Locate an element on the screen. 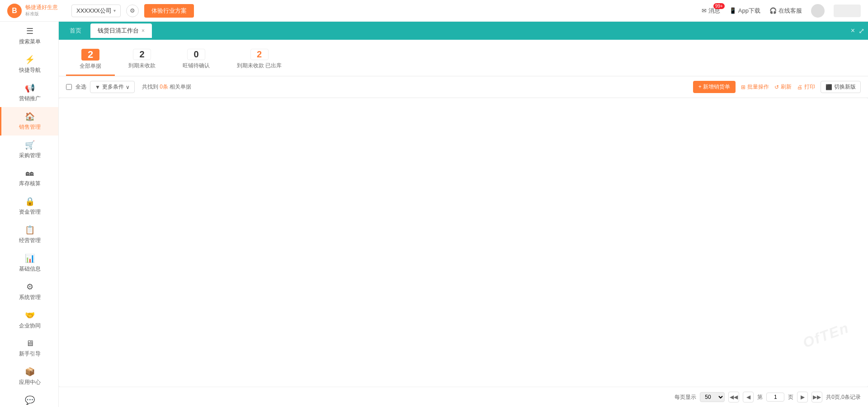 This screenshot has width=868, height=407. sidebar-item-app-center: 📦 应用中心 is located at coordinates (29, 377).